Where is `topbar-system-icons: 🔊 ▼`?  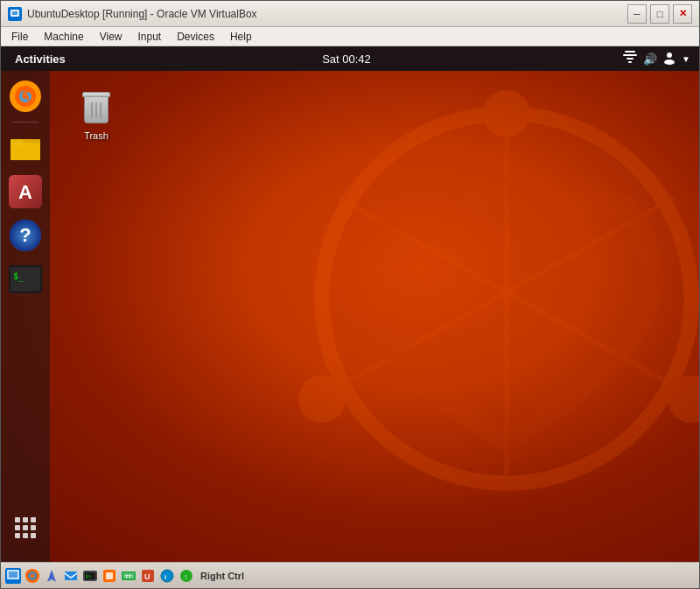 topbar-system-icons: 🔊 ▼ is located at coordinates (656, 60).